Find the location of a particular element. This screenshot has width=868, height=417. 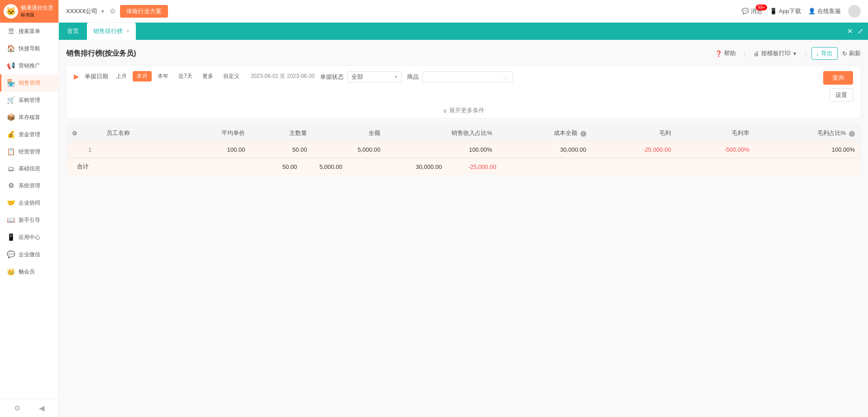

tab-restore-icon: ⤢ is located at coordinates (860, 31).